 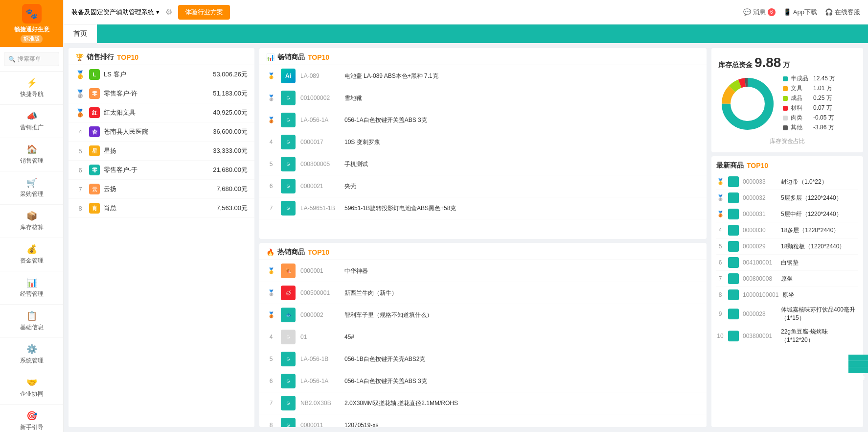 What do you see at coordinates (801, 12) in the screenshot?
I see `header-actions: 💬 消息 6 📱 App下载 🎧 在线客服` at bounding box center [801, 12].